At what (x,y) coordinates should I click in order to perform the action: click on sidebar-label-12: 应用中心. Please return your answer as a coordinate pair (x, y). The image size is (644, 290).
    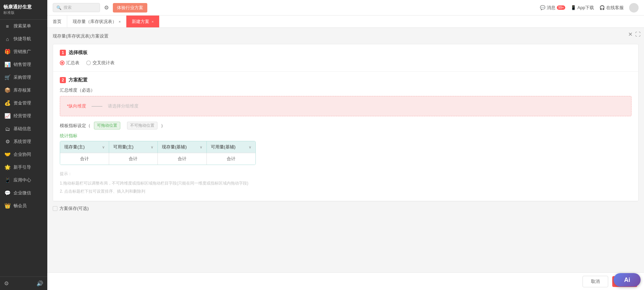
    Looking at the image, I should click on (22, 180).